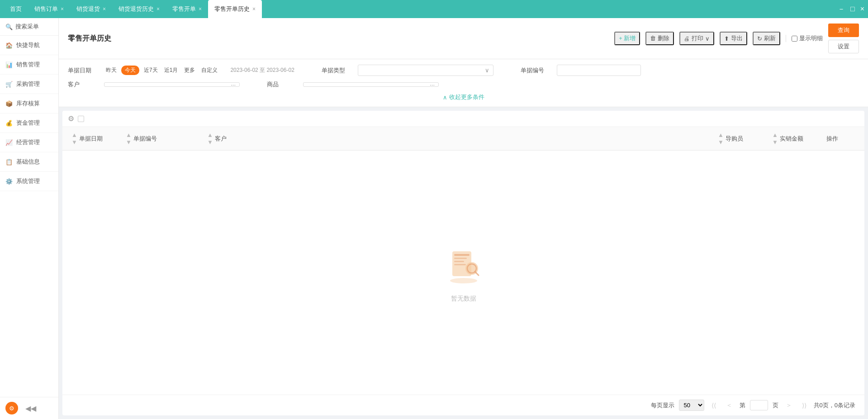 This screenshot has height=419, width=868. I want to click on th-number-label: 单据编号, so click(145, 139).